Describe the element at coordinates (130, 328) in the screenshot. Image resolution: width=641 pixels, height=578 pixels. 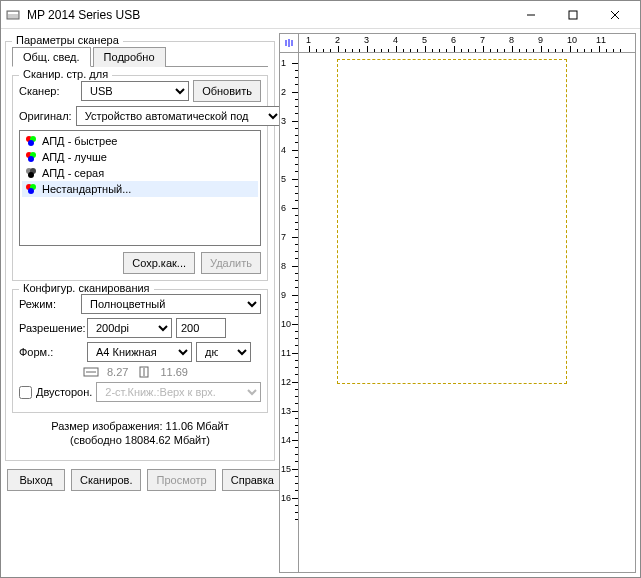
I see `resolution-select: 200dpi` at that location.